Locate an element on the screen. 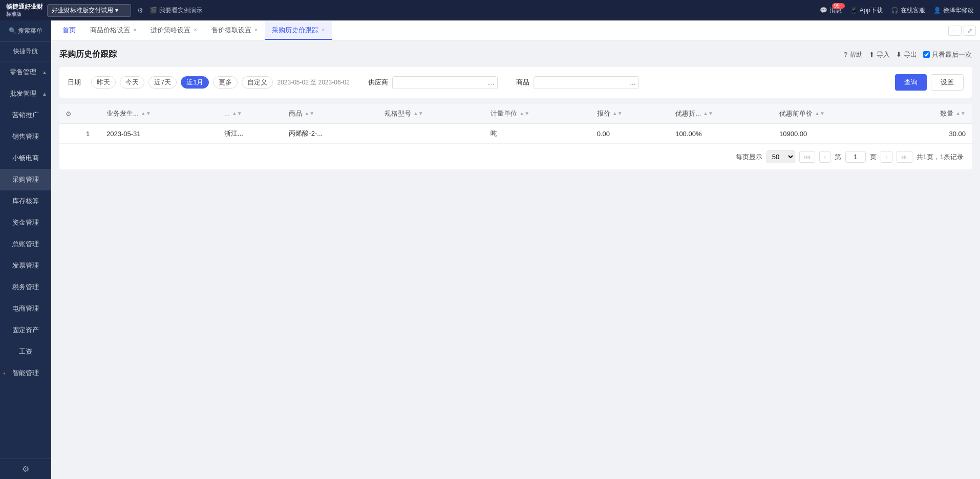 The width and height of the screenshot is (980, 479). version-selector: 好业财标准版交付试用 ▾ is located at coordinates (89, 10).